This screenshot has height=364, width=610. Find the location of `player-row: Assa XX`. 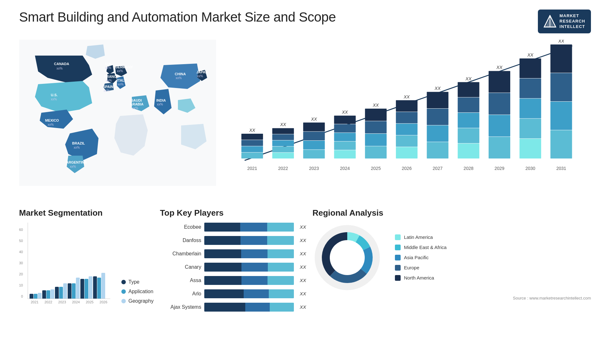

player-row: Assa XX is located at coordinates (233, 280).